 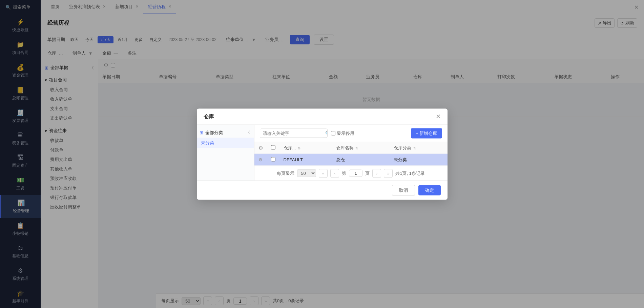 What do you see at coordinates (388, 173) in the screenshot?
I see `dialog-last-btn: »` at bounding box center [388, 173].